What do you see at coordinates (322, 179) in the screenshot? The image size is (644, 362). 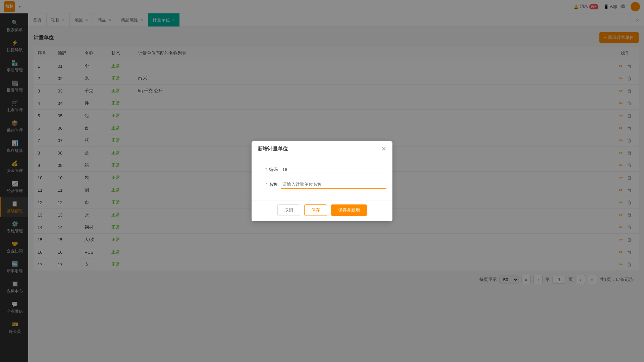 I see `modal-body: * 编码 * 名称` at bounding box center [322, 179].